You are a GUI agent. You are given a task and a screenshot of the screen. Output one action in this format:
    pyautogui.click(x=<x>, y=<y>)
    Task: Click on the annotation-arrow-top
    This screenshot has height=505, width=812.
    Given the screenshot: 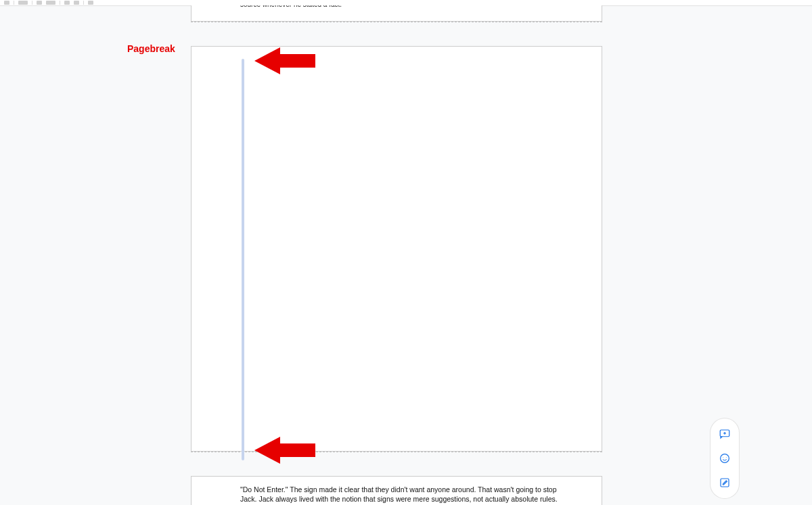 What is the action you would take?
    pyautogui.click(x=285, y=61)
    